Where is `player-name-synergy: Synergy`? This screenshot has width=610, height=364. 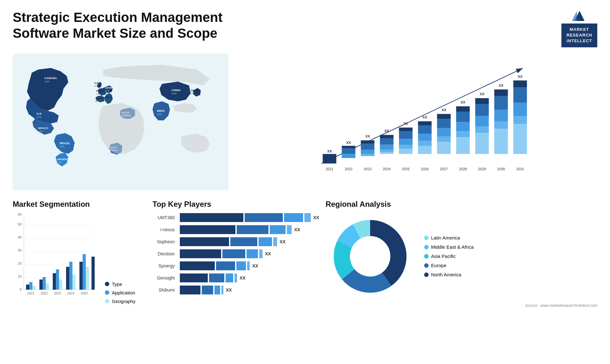 player-name-synergy: Synergy is located at coordinates (165, 266).